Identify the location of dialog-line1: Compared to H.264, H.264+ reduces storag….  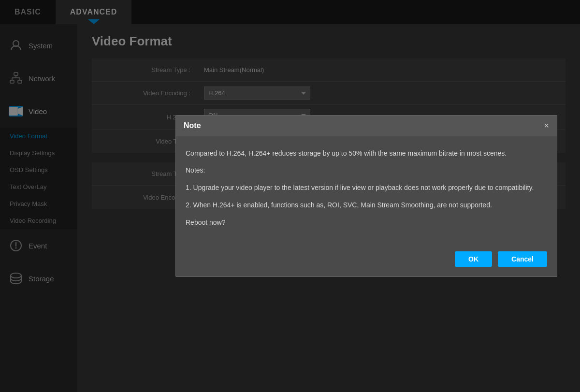
(366, 154).